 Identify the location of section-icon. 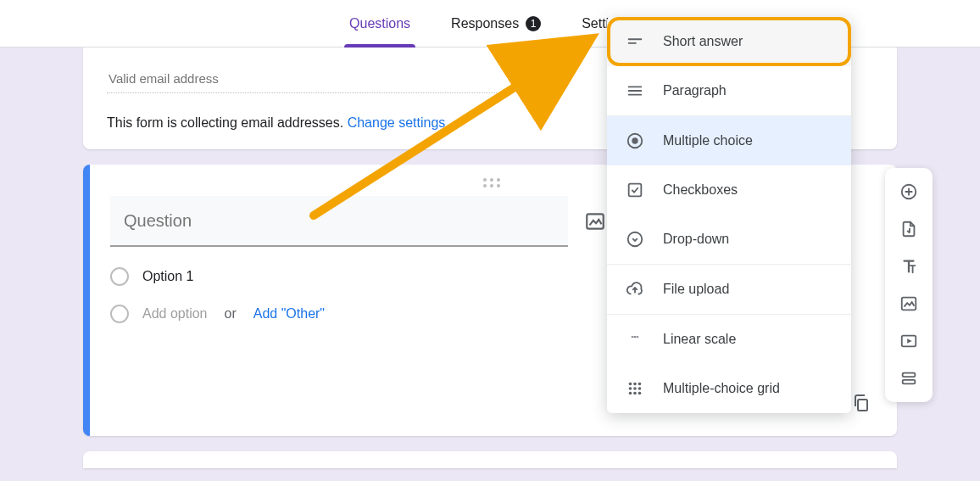
(909, 378).